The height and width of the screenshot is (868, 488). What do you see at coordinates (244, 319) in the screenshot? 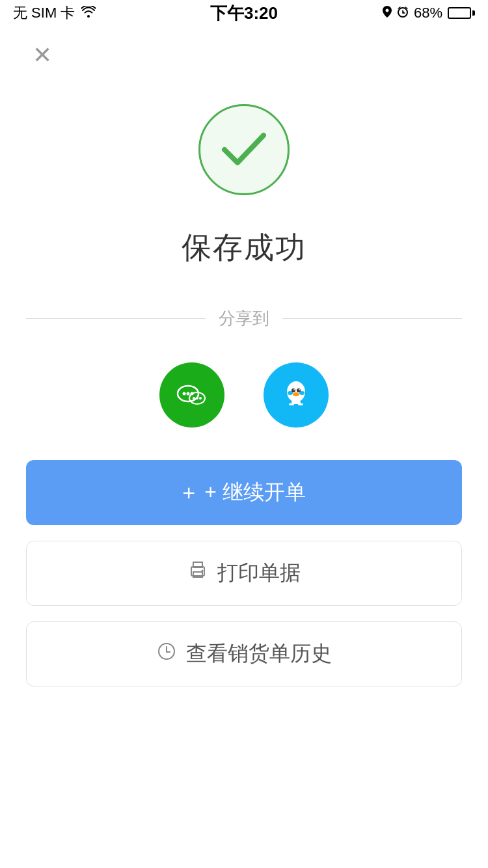
I see `share-label: 分享到` at bounding box center [244, 319].